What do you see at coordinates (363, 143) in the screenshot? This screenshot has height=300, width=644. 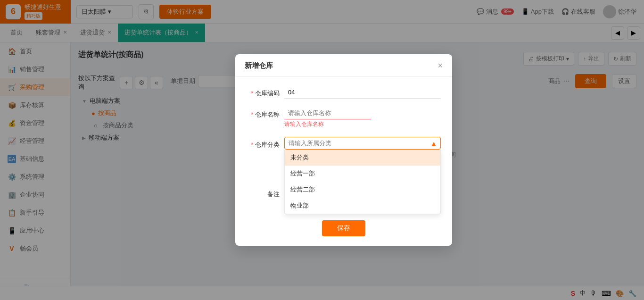 I see `category-input-wrap: ▲ 未分类 经营一部 经营二部 物业部` at bounding box center [363, 143].